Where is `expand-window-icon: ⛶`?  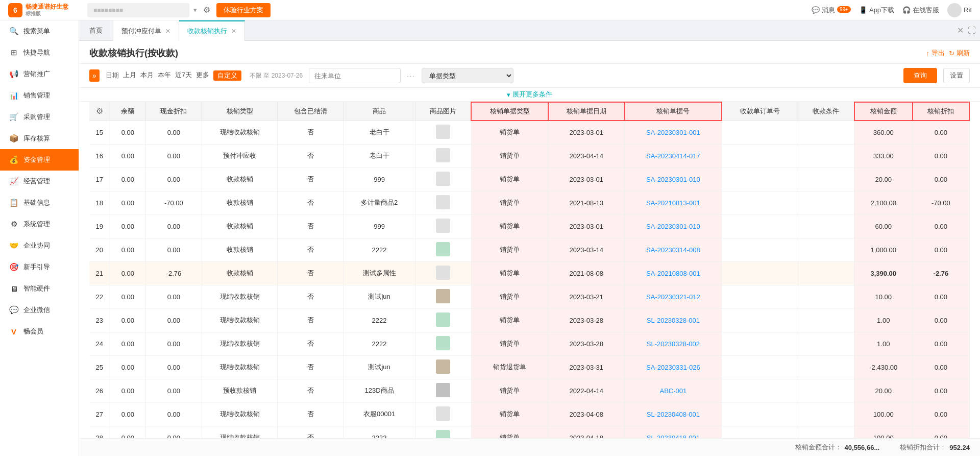 expand-window-icon: ⛶ is located at coordinates (972, 31).